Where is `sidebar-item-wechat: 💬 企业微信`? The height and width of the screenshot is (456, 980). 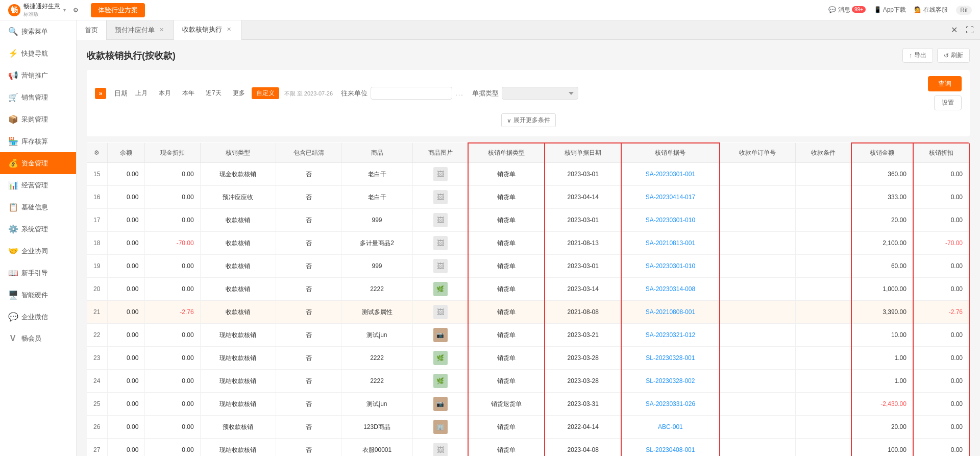
sidebar-item-wechat: 💬 企业微信 is located at coordinates (38, 317).